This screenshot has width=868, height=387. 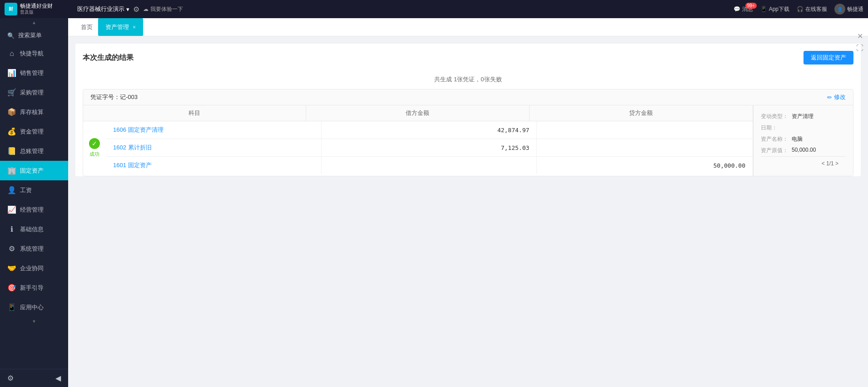 I want to click on sidebar-scroll-up: ▲, so click(x=34, y=23).